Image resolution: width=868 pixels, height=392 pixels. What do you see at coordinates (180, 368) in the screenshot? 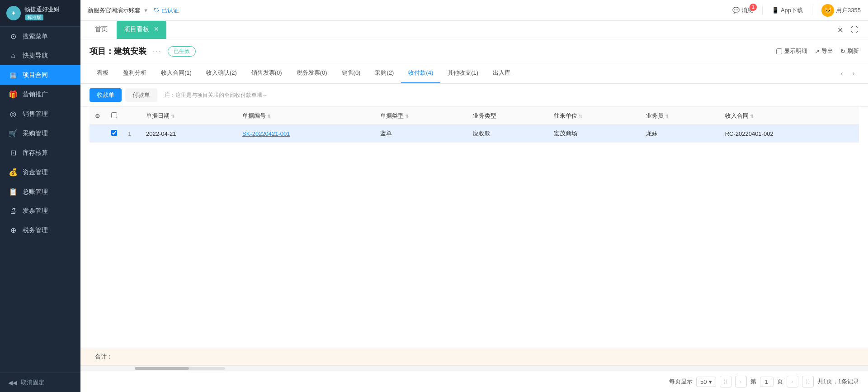
I see `scroll-track` at bounding box center [180, 368].